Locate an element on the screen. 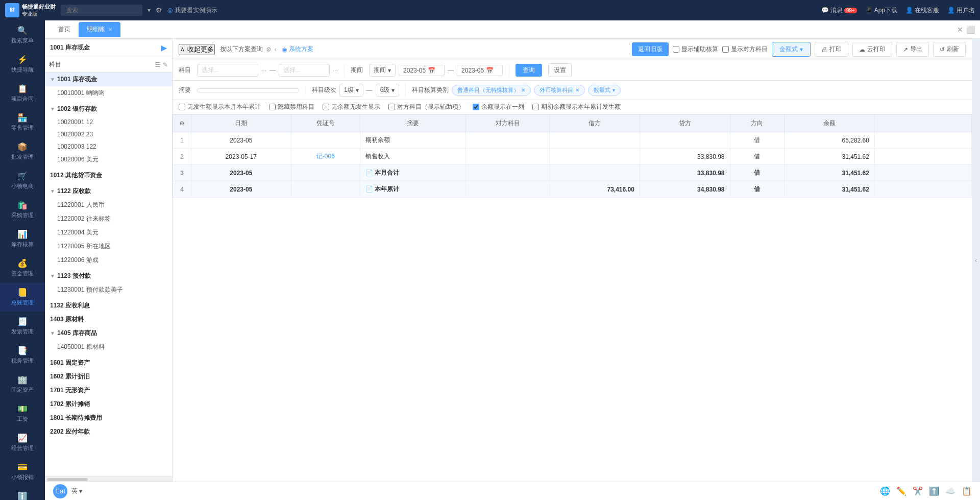 Image resolution: width=980 pixels, height=500 pixels. sidebar-item-search: 🔍 搜索菜单 is located at coordinates (22, 35).